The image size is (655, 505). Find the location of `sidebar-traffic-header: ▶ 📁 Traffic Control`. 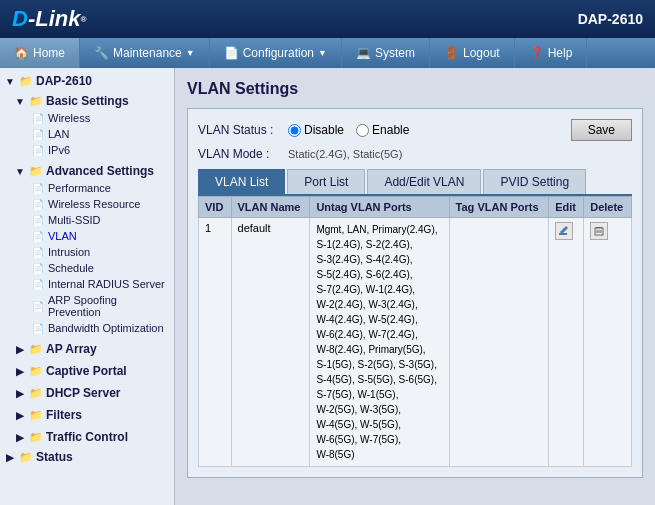

sidebar-traffic-header: ▶ 📁 Traffic Control is located at coordinates (92, 437).